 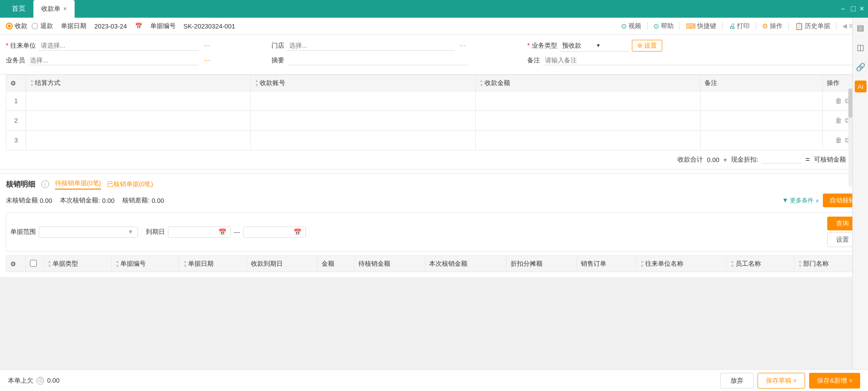 What do you see at coordinates (681, 264) in the screenshot?
I see `bt-col-partner: ▲▼ 往来单位名称` at bounding box center [681, 264].